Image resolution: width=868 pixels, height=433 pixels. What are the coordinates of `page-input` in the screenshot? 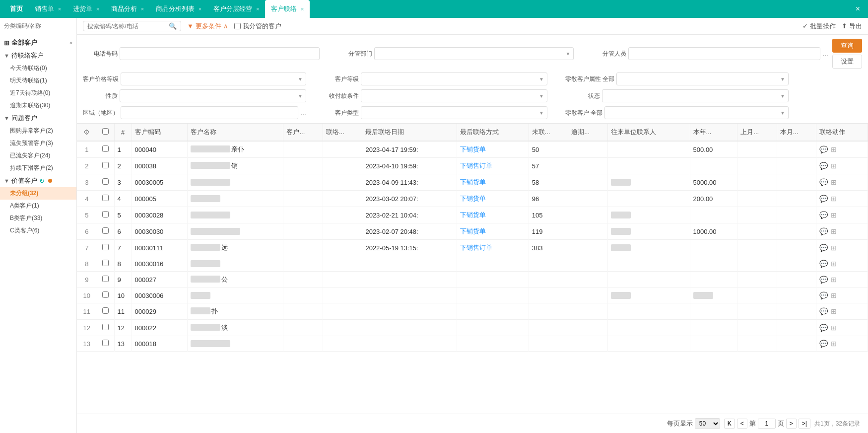 It's located at (767, 424).